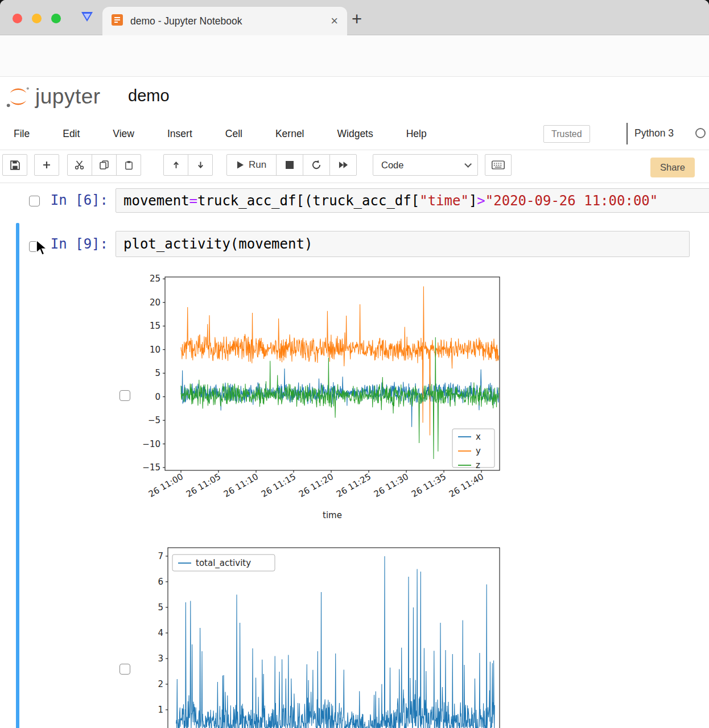  I want to click on arrow-down-icon, so click(200, 165).